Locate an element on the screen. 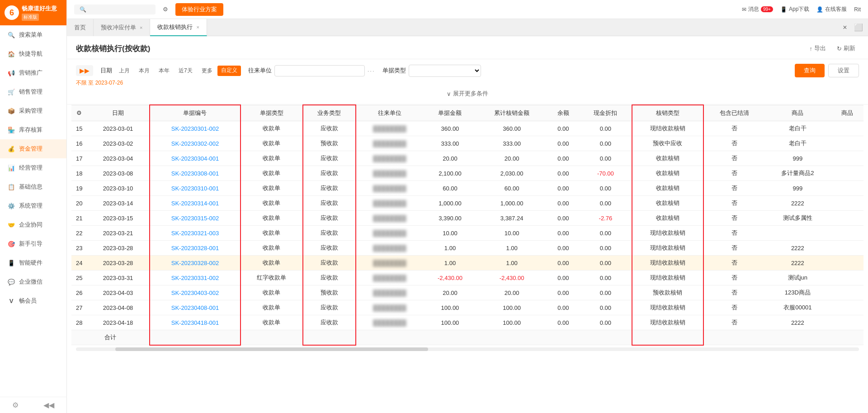 This screenshot has width=868, height=413. col-header-balance: 余额 is located at coordinates (563, 113).